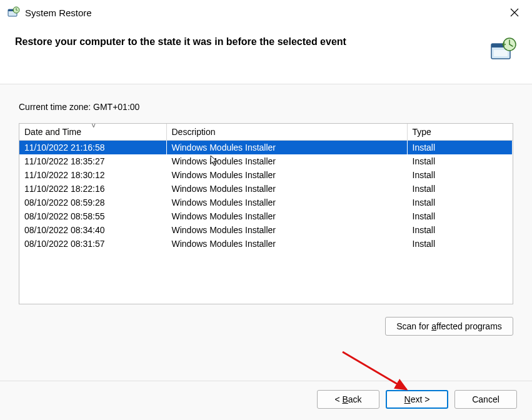  Describe the element at coordinates (93, 189) in the screenshot. I see `cell-date: 11/10/2022 18:22:16` at that location.